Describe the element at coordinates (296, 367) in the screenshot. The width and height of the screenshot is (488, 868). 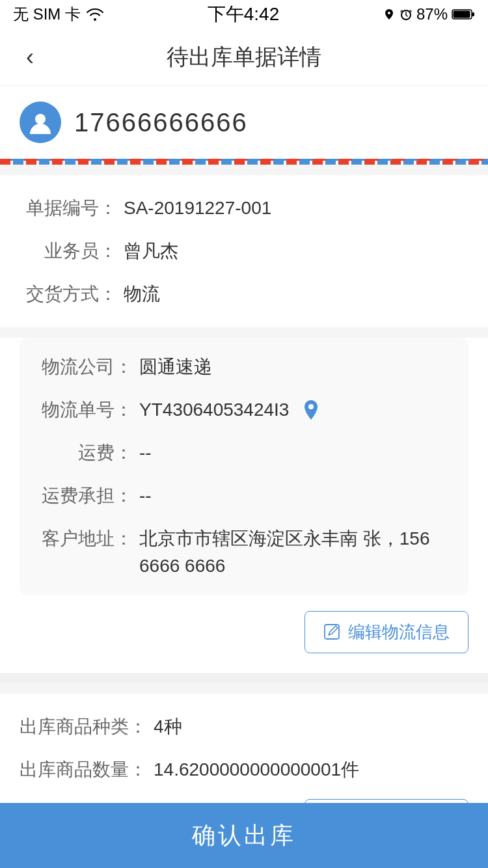
I see `logistics-company-value: 圆通速递` at that location.